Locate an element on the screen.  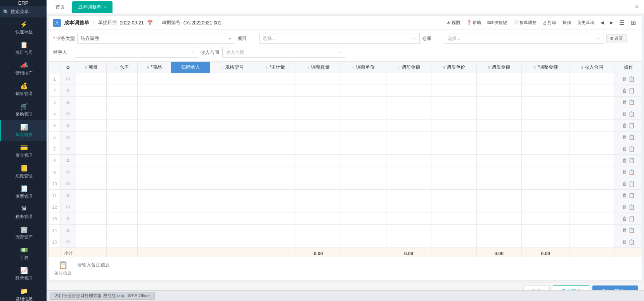
sort-icon-before_price: ⇅ is located at coordinates (354, 67).